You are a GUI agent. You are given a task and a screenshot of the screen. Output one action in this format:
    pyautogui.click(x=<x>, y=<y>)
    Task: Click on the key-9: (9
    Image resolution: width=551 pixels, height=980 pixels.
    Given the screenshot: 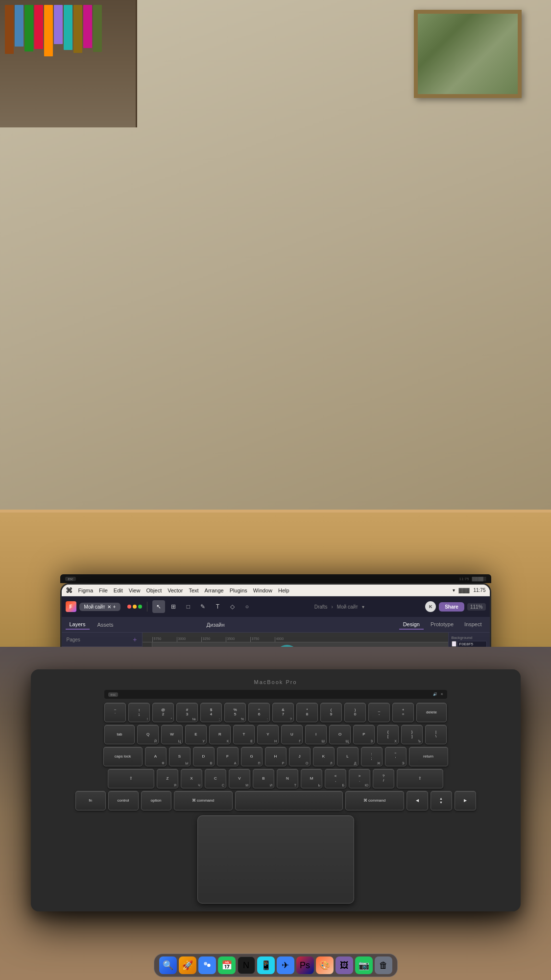 What is the action you would take?
    pyautogui.click(x=331, y=712)
    